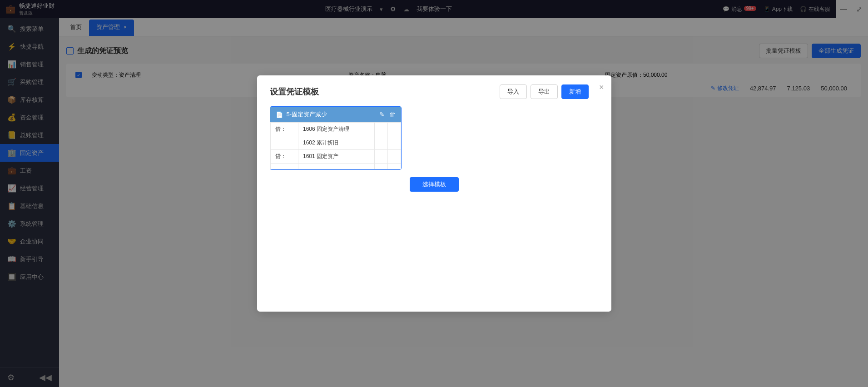  What do you see at coordinates (307, 114) in the screenshot?
I see `template-name: 5-固定资产减少` at bounding box center [307, 114].